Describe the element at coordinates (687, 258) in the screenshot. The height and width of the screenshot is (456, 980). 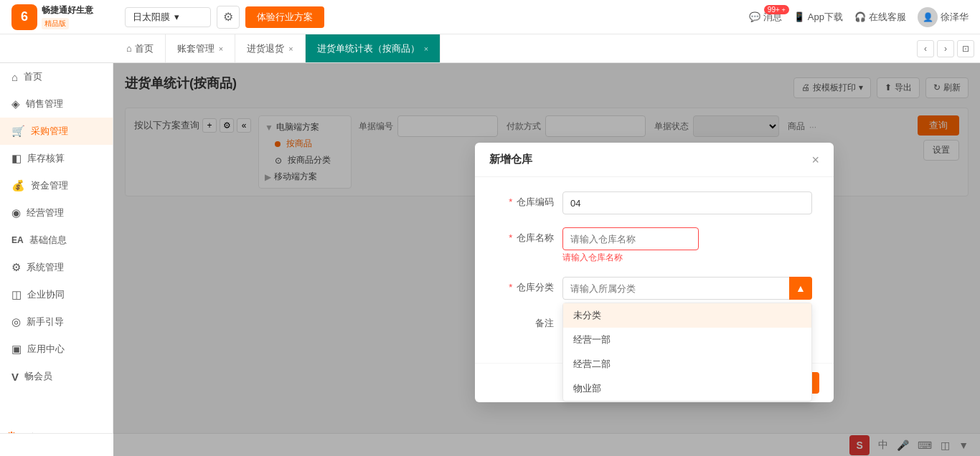
I see `warehouse-name-error: 请输入仓库名称` at that location.